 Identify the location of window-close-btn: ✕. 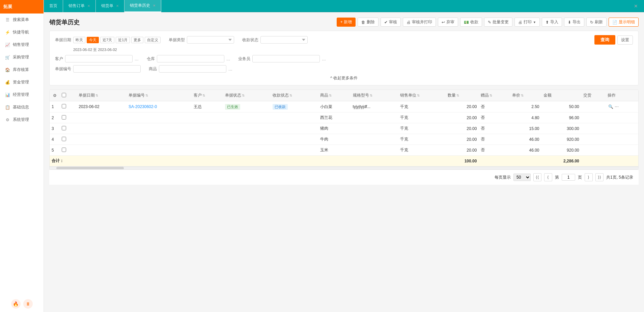
(636, 6).